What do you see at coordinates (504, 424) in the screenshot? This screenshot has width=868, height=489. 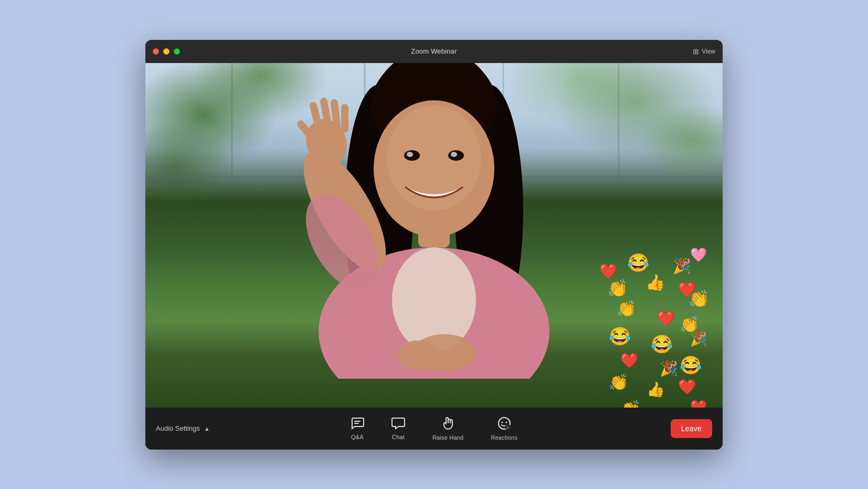 I see `reactions-icon: +` at bounding box center [504, 424].